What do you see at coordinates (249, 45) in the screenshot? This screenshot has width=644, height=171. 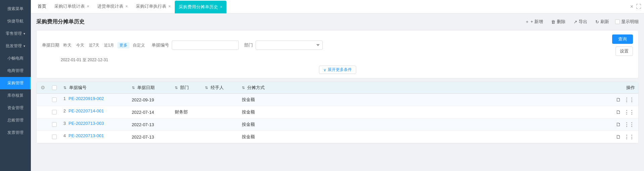 I see `dept-filter-label: 部门` at bounding box center [249, 45].